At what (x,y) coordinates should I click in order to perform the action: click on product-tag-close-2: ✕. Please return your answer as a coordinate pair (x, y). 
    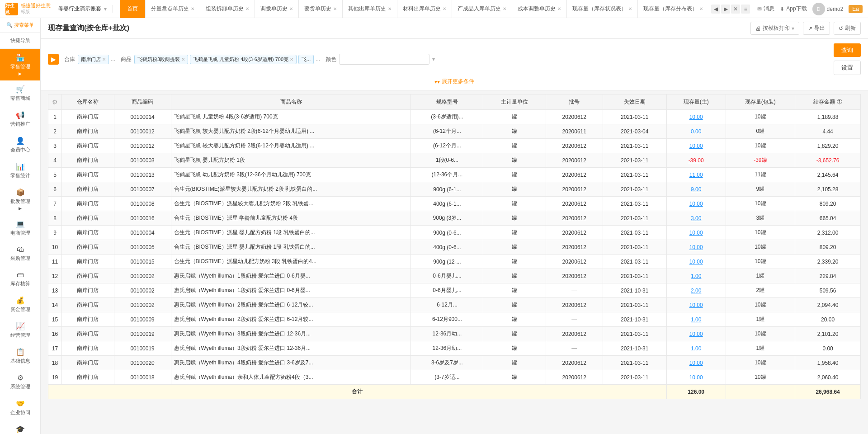
    Looking at the image, I should click on (292, 60).